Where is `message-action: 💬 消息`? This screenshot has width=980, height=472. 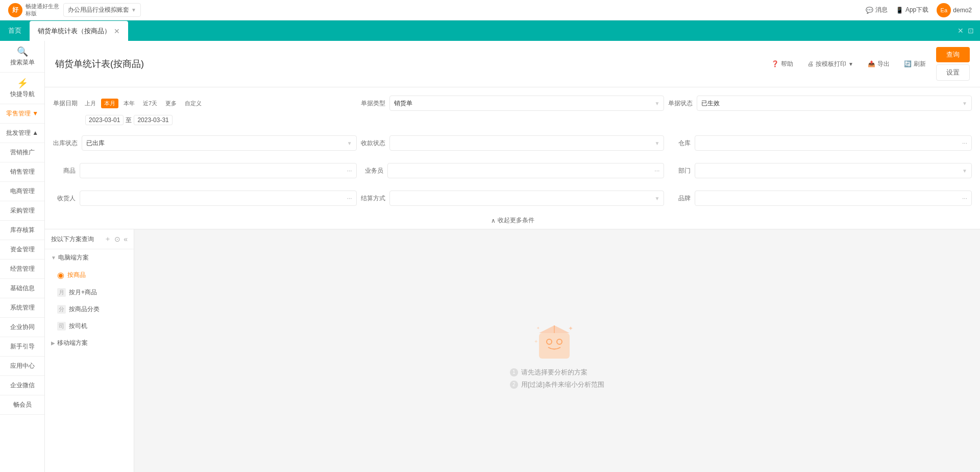 message-action: 💬 消息 is located at coordinates (877, 10).